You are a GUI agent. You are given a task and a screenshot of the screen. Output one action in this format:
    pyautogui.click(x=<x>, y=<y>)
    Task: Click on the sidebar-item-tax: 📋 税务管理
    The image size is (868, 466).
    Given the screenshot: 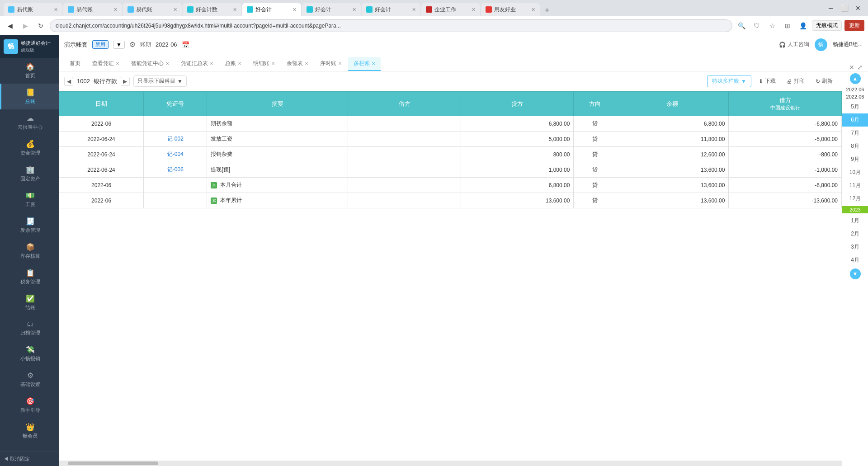 What is the action you would take?
    pyautogui.click(x=29, y=277)
    